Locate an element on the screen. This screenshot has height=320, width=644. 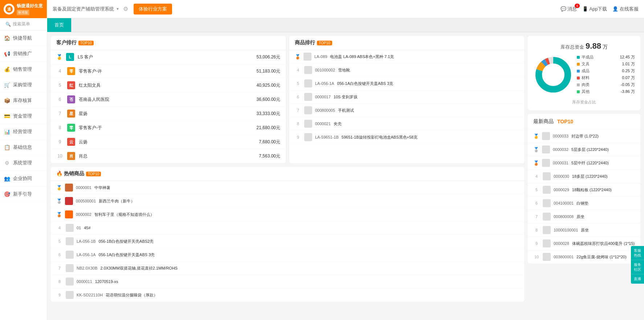
sidebar-nav-item-marketing: 📢 营销推广 is located at coordinates (23, 54).